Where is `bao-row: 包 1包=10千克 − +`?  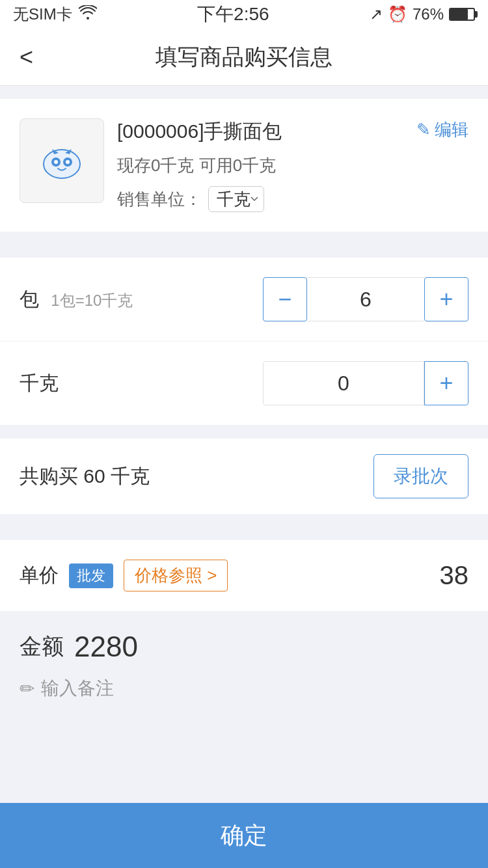 bao-row: 包 1包=10千克 − + is located at coordinates (244, 299).